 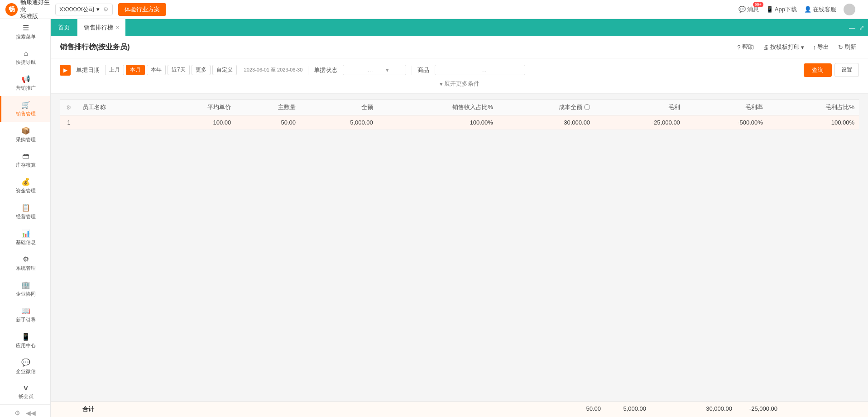 I want to click on expand-row: ▾ 展开更多条件, so click(x=459, y=83).